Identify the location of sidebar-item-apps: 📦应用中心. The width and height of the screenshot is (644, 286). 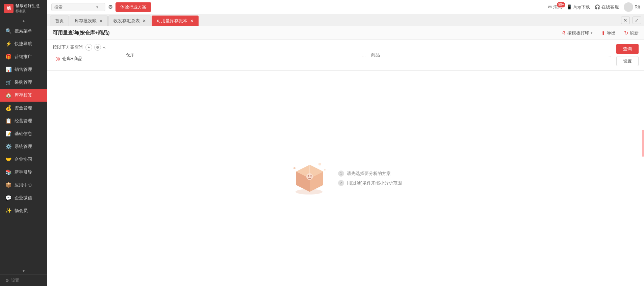
(24, 185).